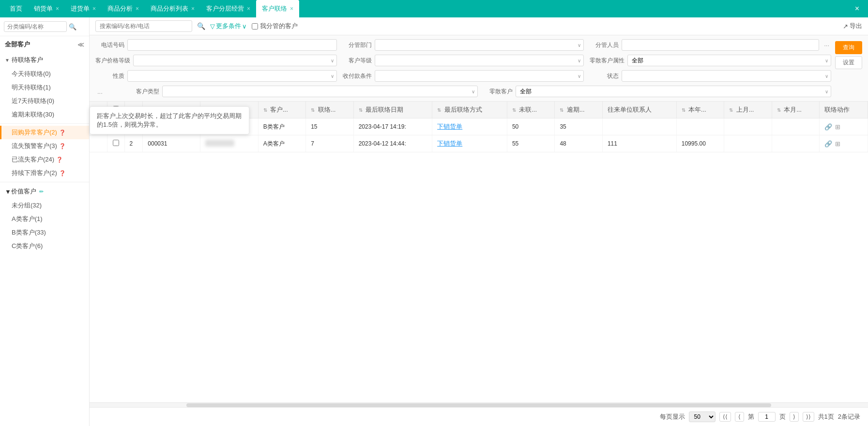  What do you see at coordinates (740, 417) in the screenshot?
I see `prev-page-button: ⟨` at bounding box center [740, 417].